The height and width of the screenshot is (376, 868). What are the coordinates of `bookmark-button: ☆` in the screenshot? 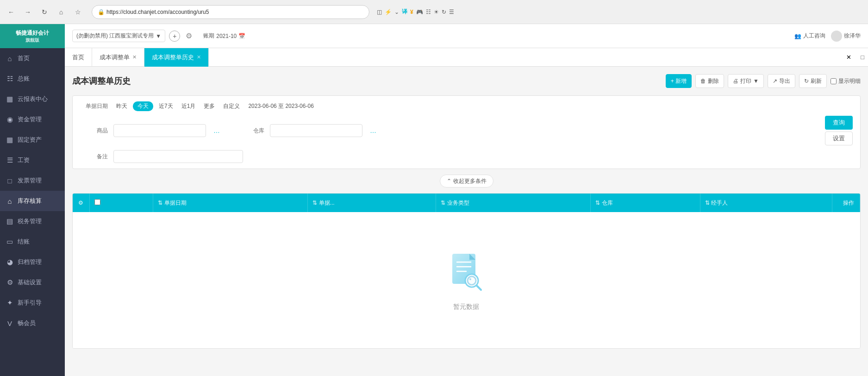 It's located at (78, 12).